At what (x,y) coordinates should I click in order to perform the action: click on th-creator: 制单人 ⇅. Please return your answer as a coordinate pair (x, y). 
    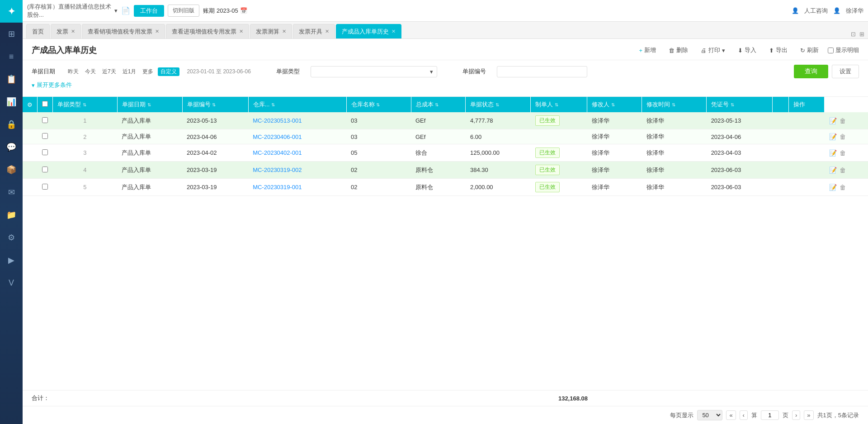
    Looking at the image, I should click on (559, 105).